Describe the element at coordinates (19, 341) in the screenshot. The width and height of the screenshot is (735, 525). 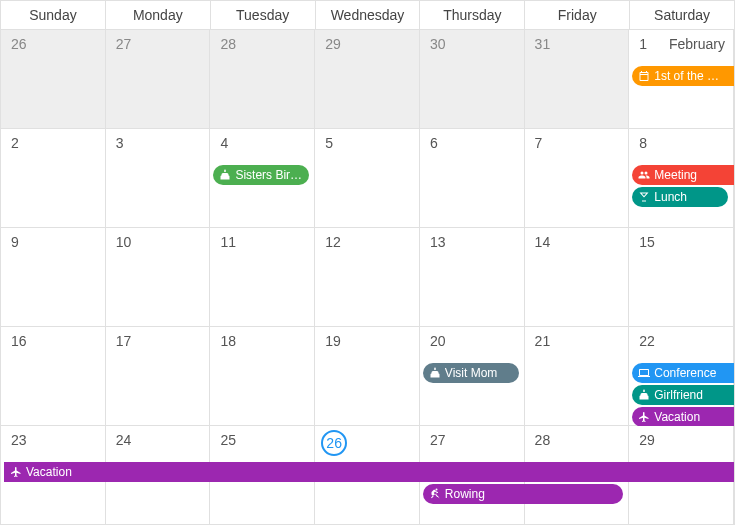
I see `day-number: 16` at that location.